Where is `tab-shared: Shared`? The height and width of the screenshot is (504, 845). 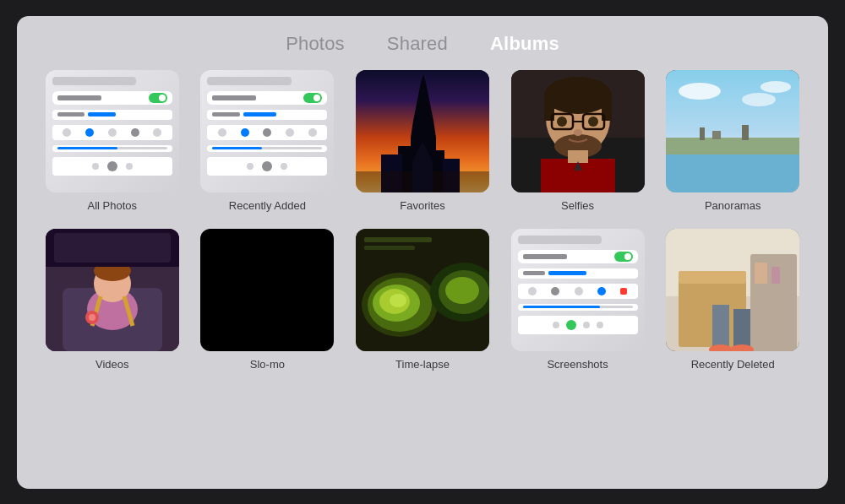
tab-shared: Shared is located at coordinates (417, 44).